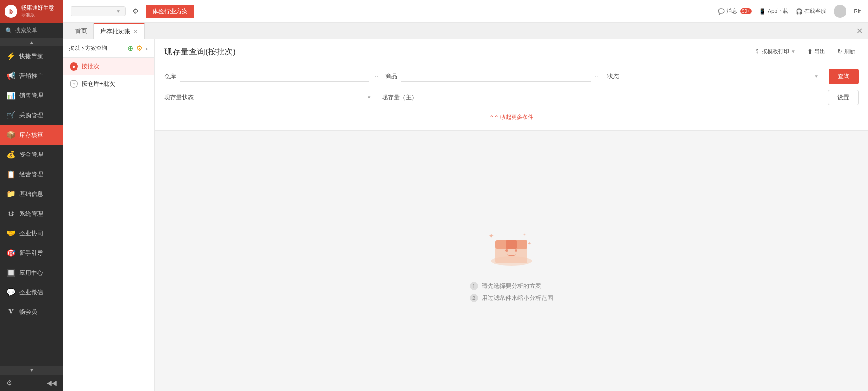 The image size is (868, 391). Describe the element at coordinates (511, 117) in the screenshot. I see `collapse-row: ⌃⌃ 收起更多条件` at that location.